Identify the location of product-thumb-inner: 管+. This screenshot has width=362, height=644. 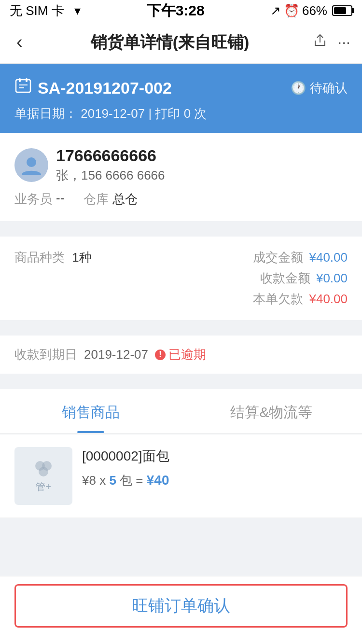
(43, 476).